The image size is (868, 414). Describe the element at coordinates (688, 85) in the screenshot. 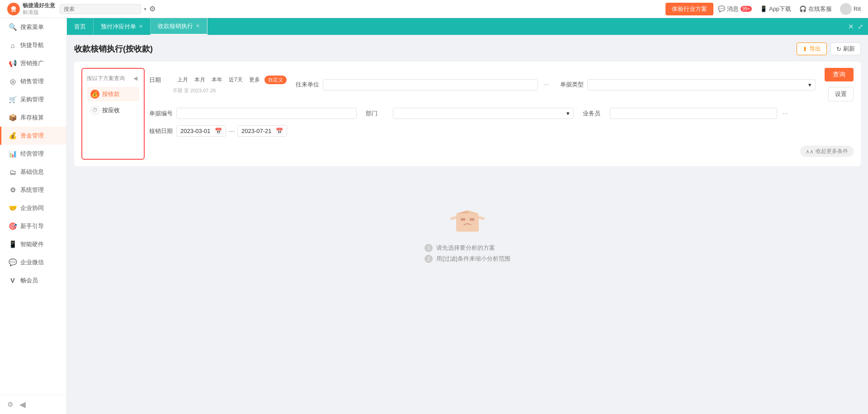

I see `bill-type-field: 单据类型 ▾` at that location.